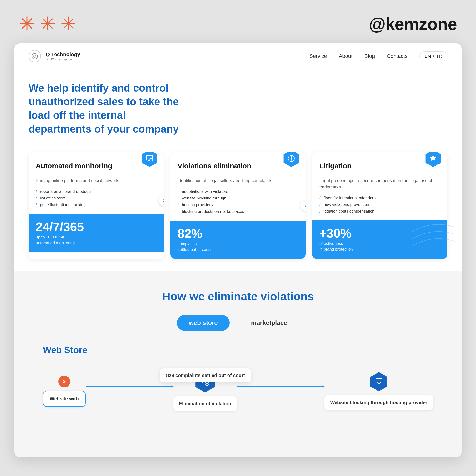 The image size is (476, 476). I want to click on nav-blog: Blog, so click(370, 56).